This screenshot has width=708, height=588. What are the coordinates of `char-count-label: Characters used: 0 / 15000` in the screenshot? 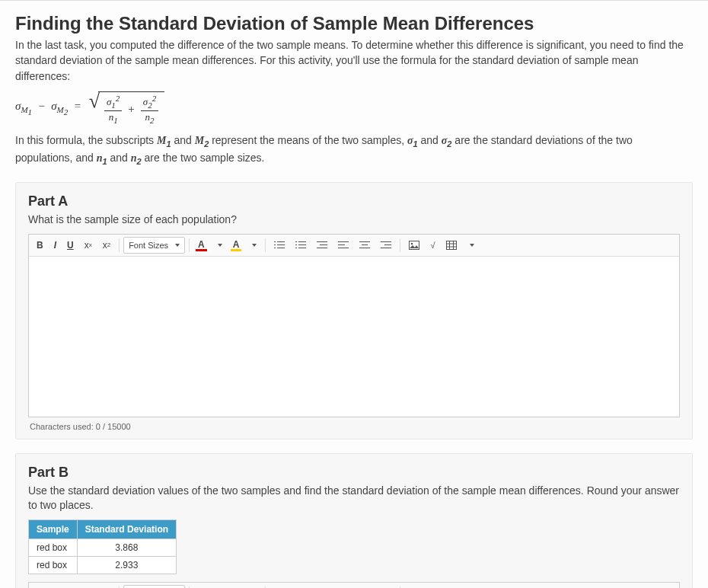 It's located at (354, 427).